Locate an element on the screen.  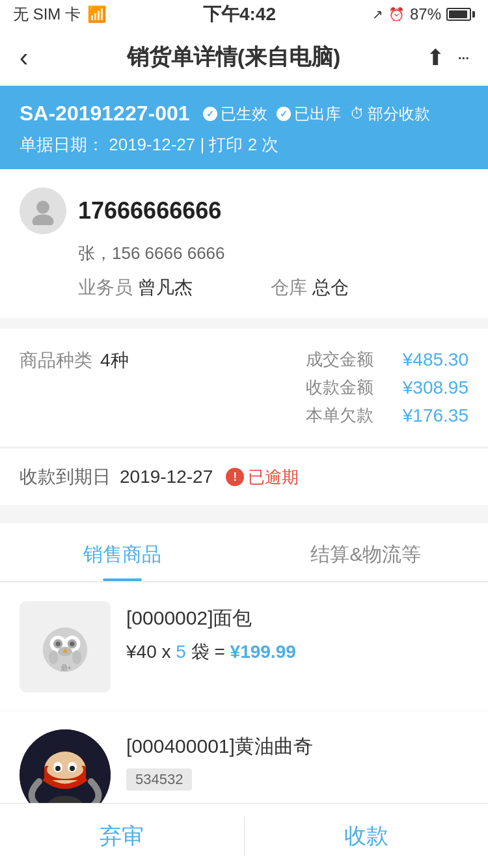
kind-value: 4种 is located at coordinates (115, 360).